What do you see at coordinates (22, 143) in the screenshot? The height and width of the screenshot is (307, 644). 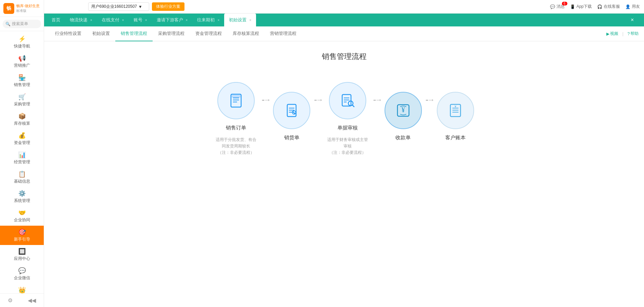 I see `sidebar-item-label: 资金管理` at bounding box center [22, 143].